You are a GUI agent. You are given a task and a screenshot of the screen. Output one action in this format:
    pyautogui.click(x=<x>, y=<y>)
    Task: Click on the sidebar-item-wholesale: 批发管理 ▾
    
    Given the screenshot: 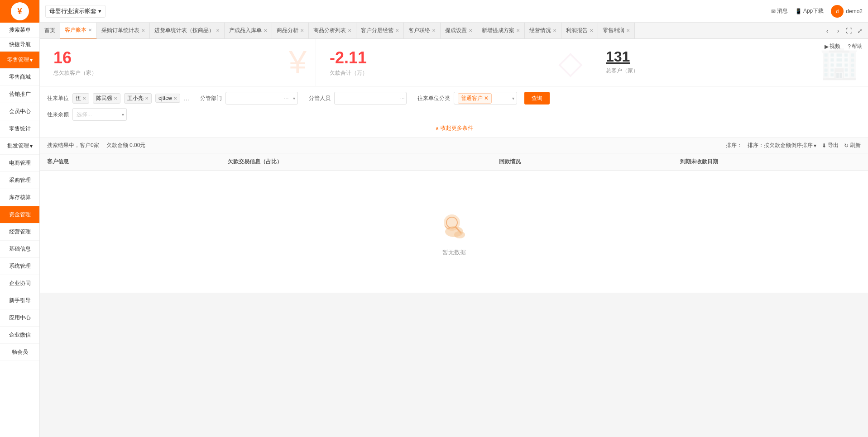 What is the action you would take?
    pyautogui.click(x=20, y=146)
    